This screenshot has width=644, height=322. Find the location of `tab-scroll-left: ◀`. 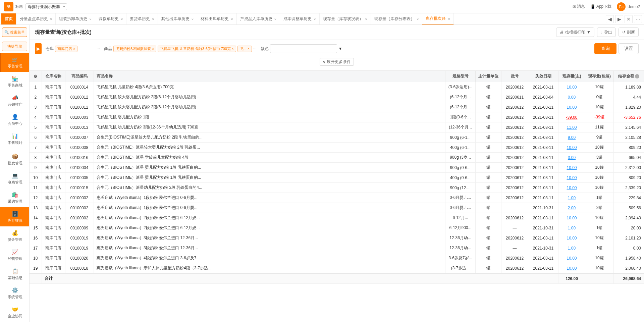

tab-scroll-left: ◀ is located at coordinates (610, 19).